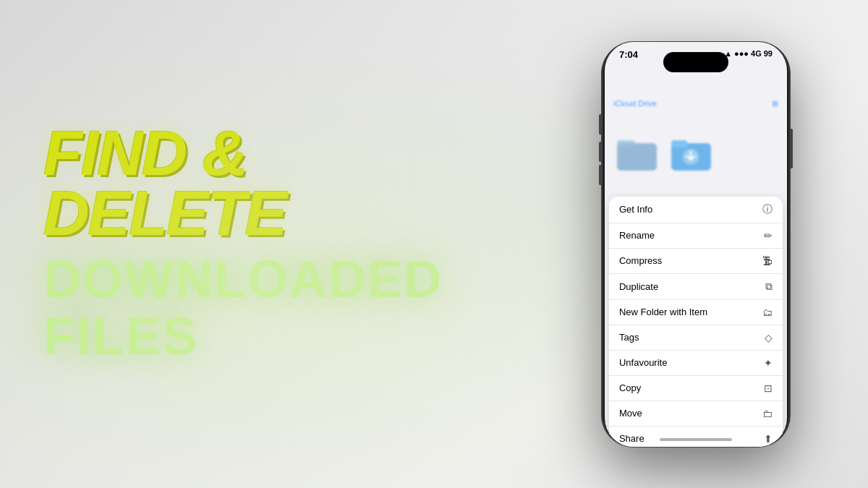 The width and height of the screenshot is (868, 488). Describe the element at coordinates (696, 338) in the screenshot. I see `menu-item-tags: Tags ◇` at that location.